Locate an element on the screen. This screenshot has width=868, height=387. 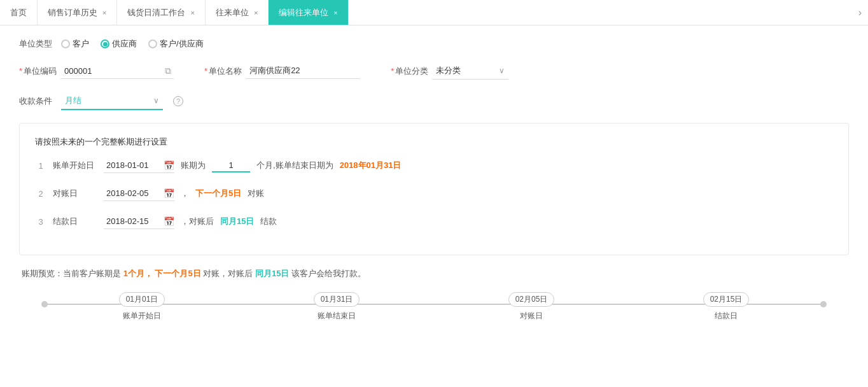
tab-partner-unit-close: × is located at coordinates (256, 13).